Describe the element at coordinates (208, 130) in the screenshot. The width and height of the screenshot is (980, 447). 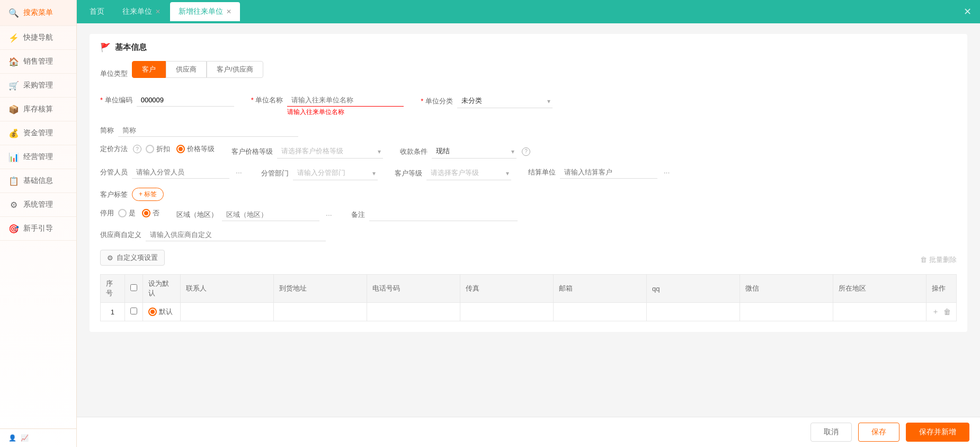
I see `shortname-input` at that location.